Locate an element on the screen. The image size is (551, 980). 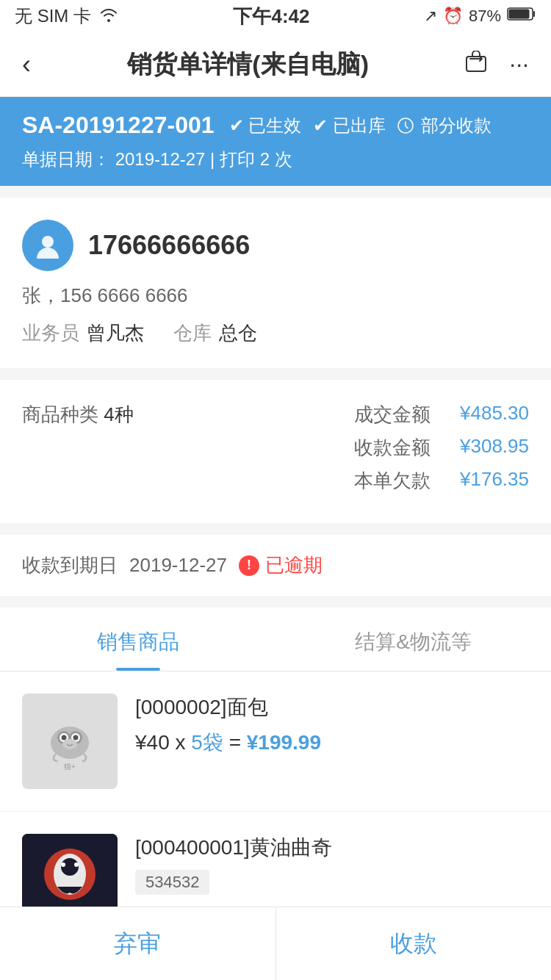
status-left: 无 SIM 卡 is located at coordinates (67, 16).